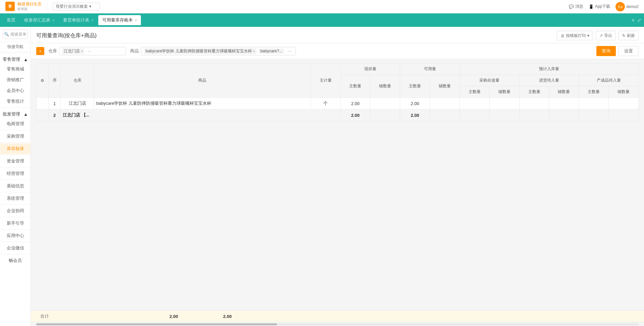 This screenshot has height=326, width=644. Describe the element at coordinates (15, 113) in the screenshot. I see `sidebar-group-wholesale-header: 批发管理 ▲` at that location.